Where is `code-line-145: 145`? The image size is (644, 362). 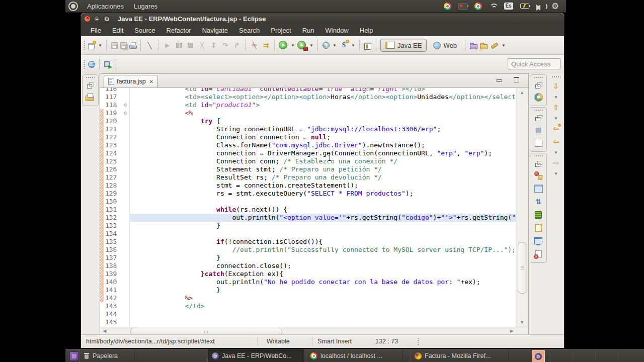
code-line-145: 145 is located at coordinates (309, 322).